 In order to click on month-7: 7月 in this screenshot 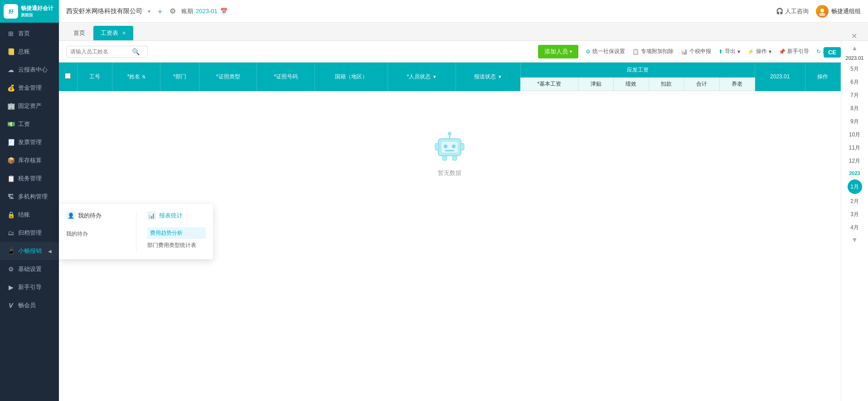, I will do `click(855, 95)`.